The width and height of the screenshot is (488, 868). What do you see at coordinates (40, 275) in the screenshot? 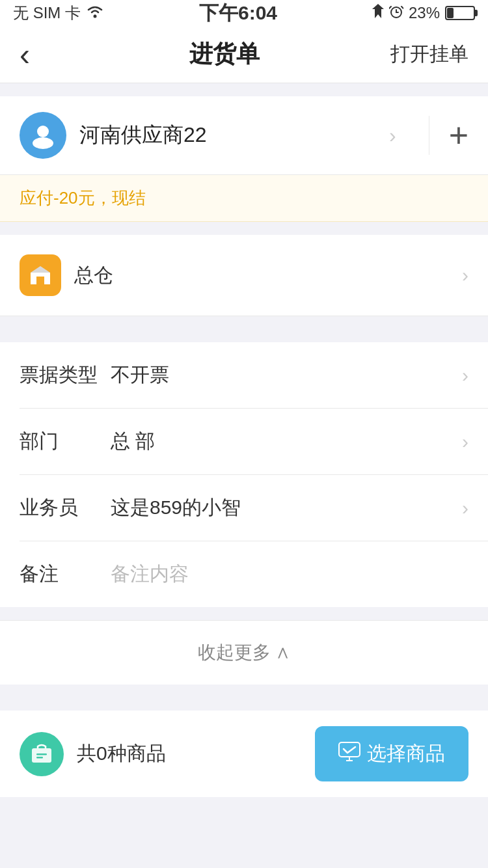
I see `warehouse-icon` at bounding box center [40, 275].